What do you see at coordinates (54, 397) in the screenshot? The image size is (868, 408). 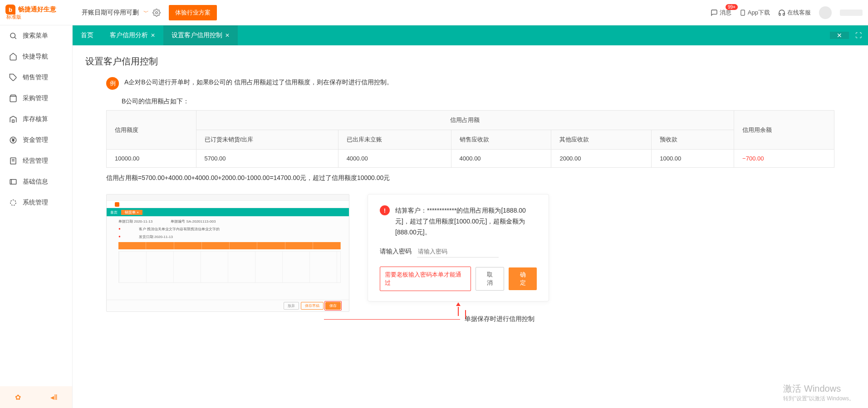 I see `collapse-icon: ◂Ⅱ` at bounding box center [54, 397].